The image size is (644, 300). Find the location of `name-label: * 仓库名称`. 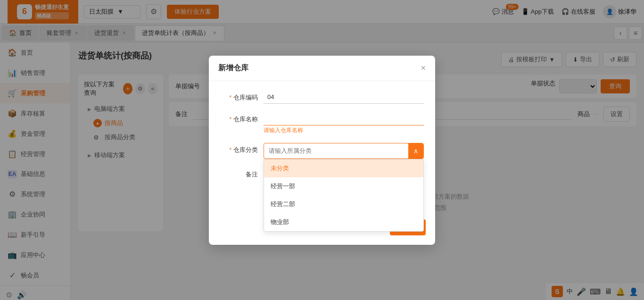

name-label: * 仓库名称 is located at coordinates (239, 118).